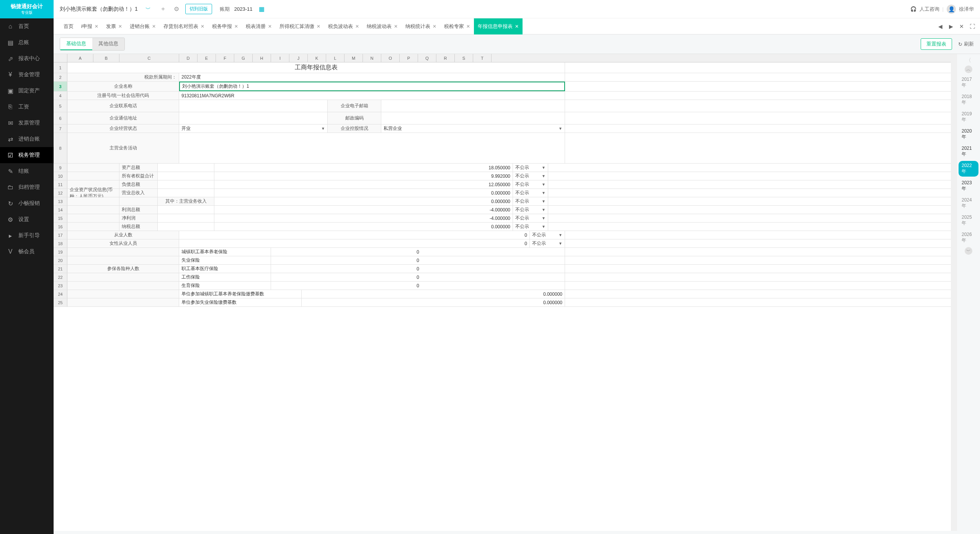  I want to click on tab-1: i申报✕, so click(90, 26).